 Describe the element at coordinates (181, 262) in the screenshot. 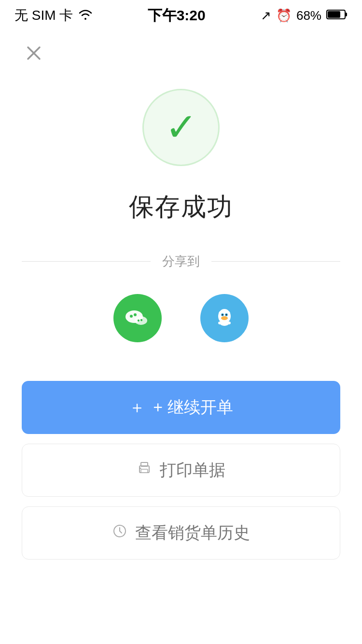

I see `share-label: 分享到` at that location.